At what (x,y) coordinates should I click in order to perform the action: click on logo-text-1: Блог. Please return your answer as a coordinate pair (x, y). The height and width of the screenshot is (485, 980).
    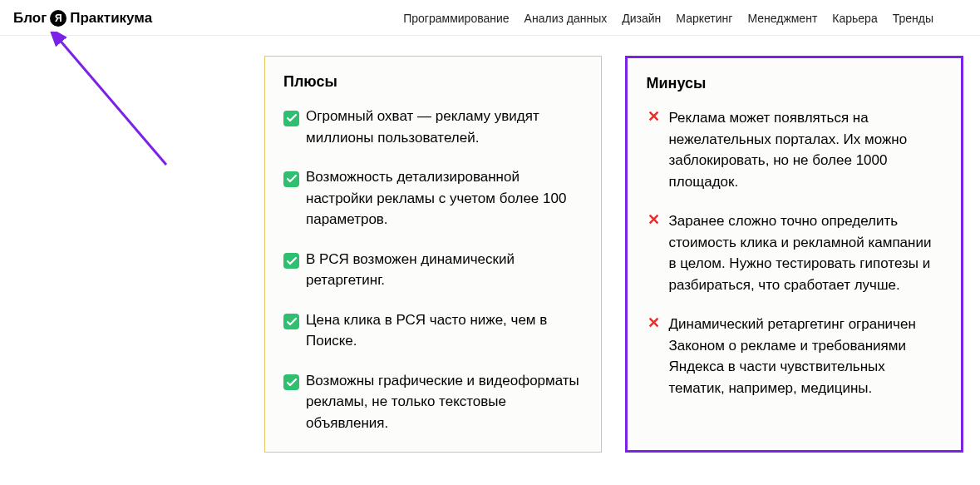
    Looking at the image, I should click on (30, 18).